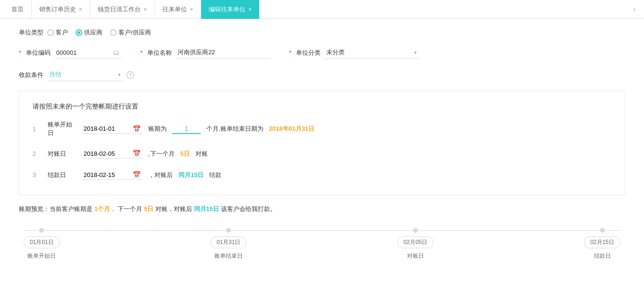  I want to click on period-date-1-wrap: 📅, so click(112, 129).